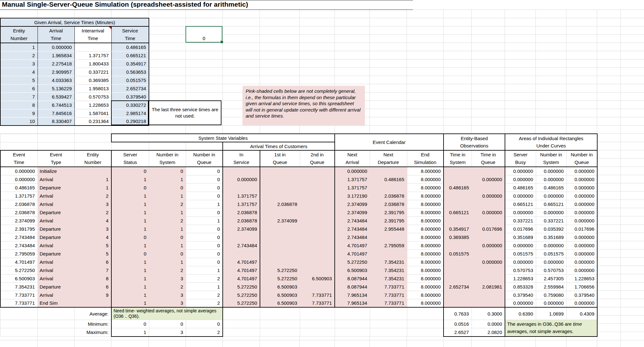  I want to click on avg-server-busy: 0.6390, so click(521, 314).